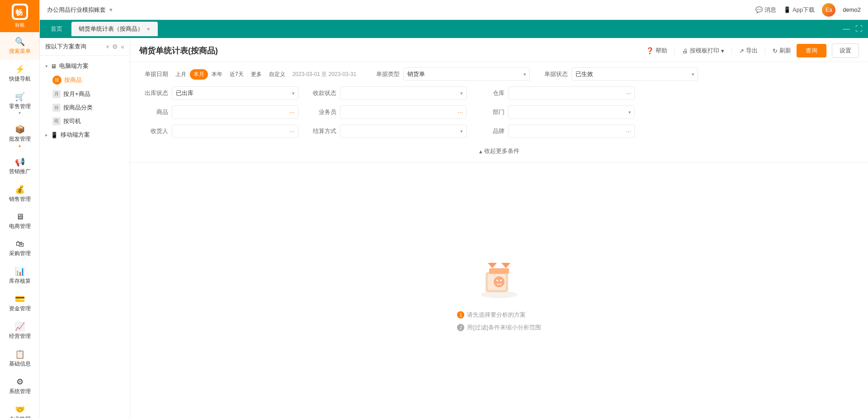  Describe the element at coordinates (292, 131) in the screenshot. I see `recipient-dots: ···` at that location.